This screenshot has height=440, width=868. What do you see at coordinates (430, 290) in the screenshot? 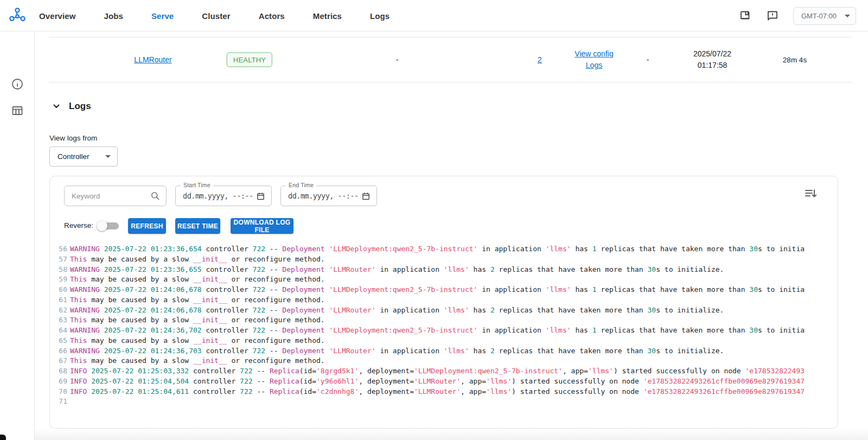
I see `log-line: 60WARNING 2025-07-22 01:24:06,678 contro…` at bounding box center [430, 290].